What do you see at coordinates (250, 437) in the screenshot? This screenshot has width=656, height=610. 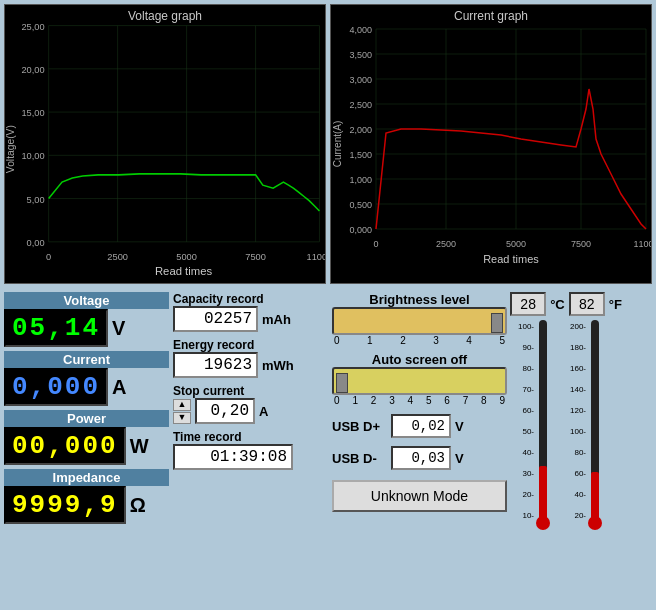 I see `time-label: Time record` at bounding box center [250, 437].